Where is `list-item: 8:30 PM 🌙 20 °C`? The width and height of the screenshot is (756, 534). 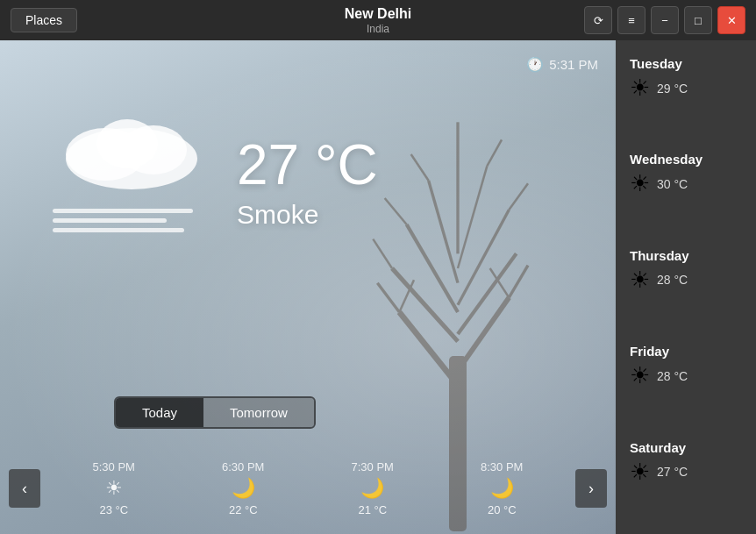
list-item: 8:30 PM 🌙 20 °C is located at coordinates (502, 488).